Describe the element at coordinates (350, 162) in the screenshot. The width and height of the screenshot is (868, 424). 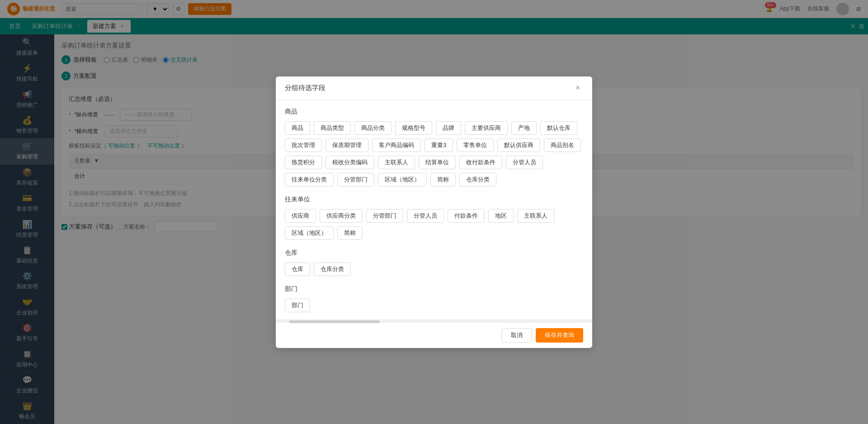
I see `field-tag: 税收分类编码` at that location.